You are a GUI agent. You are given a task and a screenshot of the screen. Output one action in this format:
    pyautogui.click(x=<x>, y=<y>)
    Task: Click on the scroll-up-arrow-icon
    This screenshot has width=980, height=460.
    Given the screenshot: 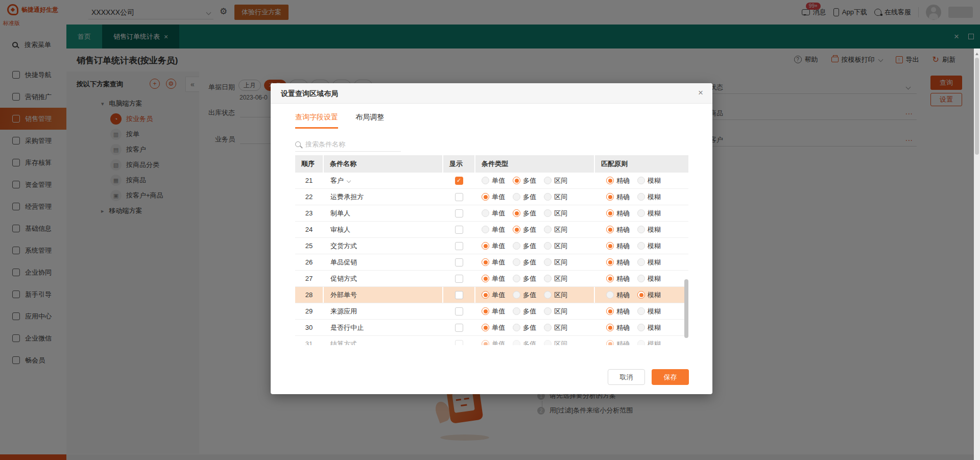 What is the action you would take?
    pyautogui.click(x=977, y=53)
    